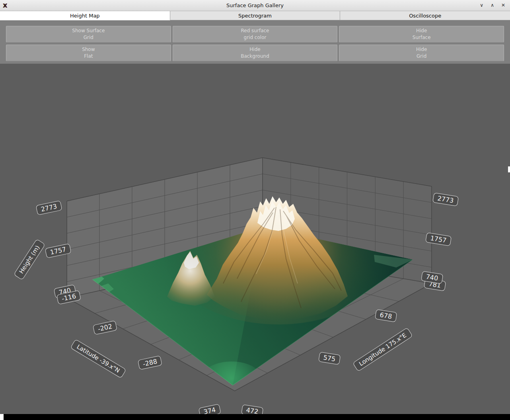  What do you see at coordinates (495, 6) in the screenshot?
I see `window-controls: ∨ ∧ ✕` at bounding box center [495, 6].